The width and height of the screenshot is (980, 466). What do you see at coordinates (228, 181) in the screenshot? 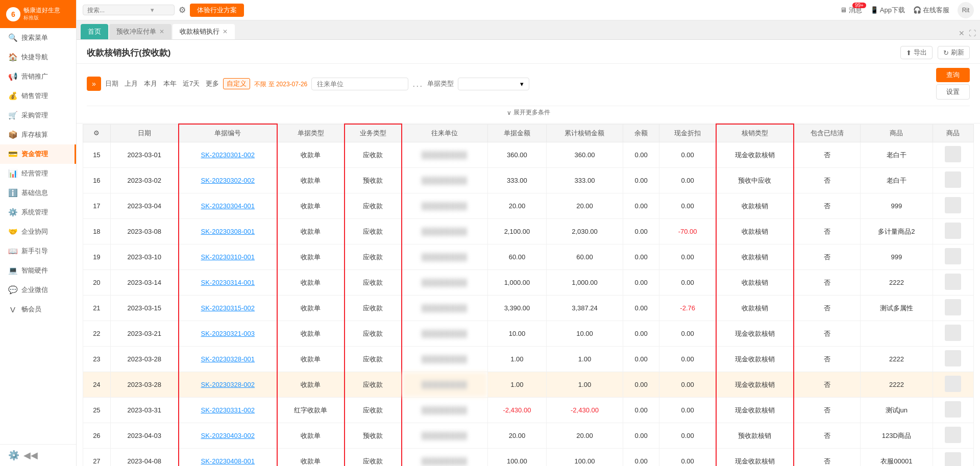
I see `bill-no-link: SK-20230302-002` at bounding box center [228, 181].